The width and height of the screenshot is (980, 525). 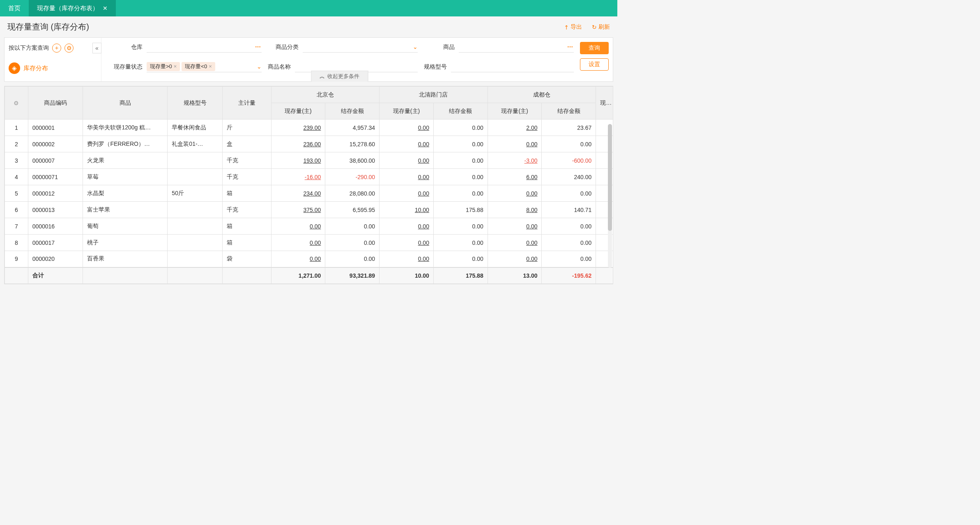 What do you see at coordinates (309, 177) in the screenshot?
I see `table-row: 400000071草莓千克-16.00-290.000.000.006.0024…` at bounding box center [309, 177].